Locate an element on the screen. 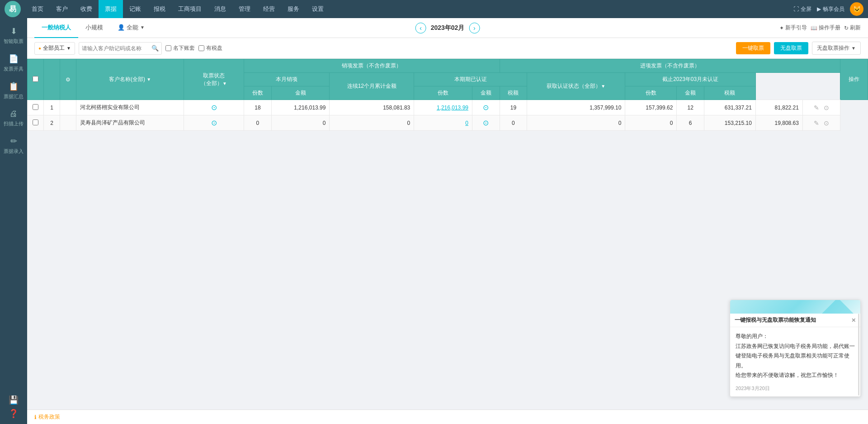  download-icon: ⬇ is located at coordinates (14, 31).